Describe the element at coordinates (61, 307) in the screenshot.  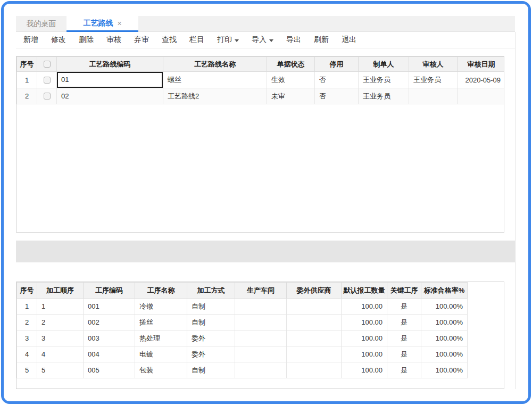
I see `cell-process-order: 1` at that location.